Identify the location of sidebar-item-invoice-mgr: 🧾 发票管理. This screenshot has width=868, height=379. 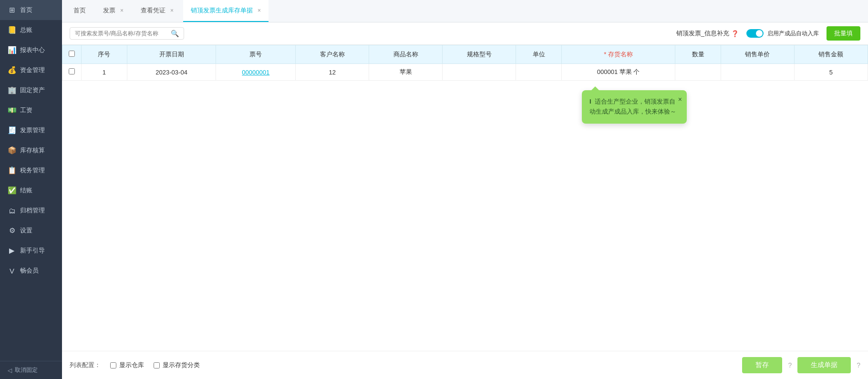
(31, 130).